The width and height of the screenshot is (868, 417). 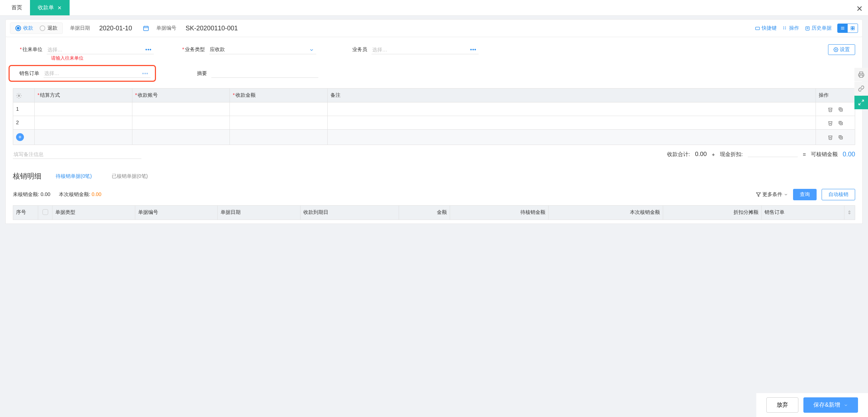 I want to click on disc-header: 折扣分摊额, so click(x=712, y=212).